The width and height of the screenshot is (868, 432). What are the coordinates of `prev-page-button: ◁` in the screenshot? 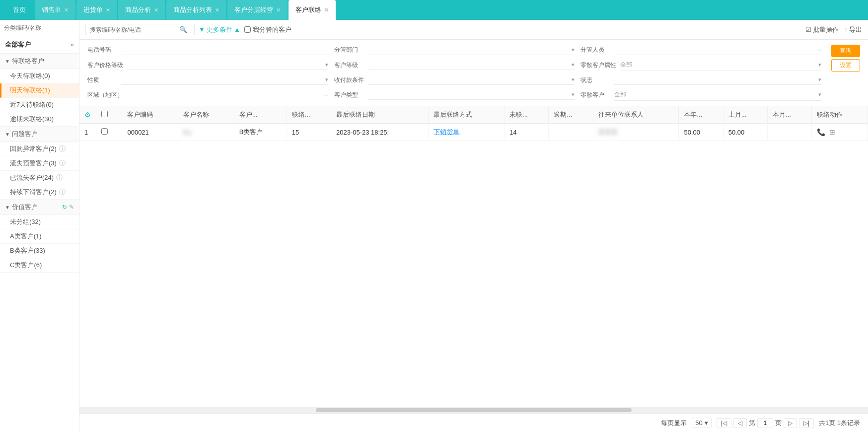 It's located at (740, 423).